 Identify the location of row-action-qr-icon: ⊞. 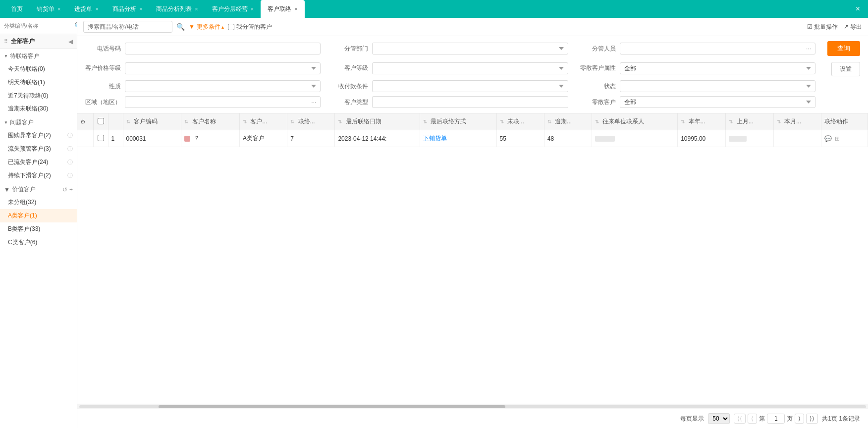
(837, 139).